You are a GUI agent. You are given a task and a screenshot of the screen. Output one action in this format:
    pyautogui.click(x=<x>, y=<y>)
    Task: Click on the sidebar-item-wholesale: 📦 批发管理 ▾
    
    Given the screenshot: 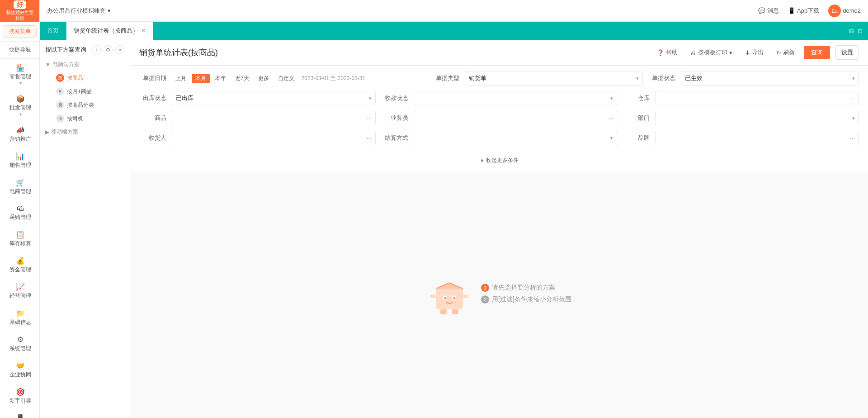 What is the action you would take?
    pyautogui.click(x=20, y=106)
    